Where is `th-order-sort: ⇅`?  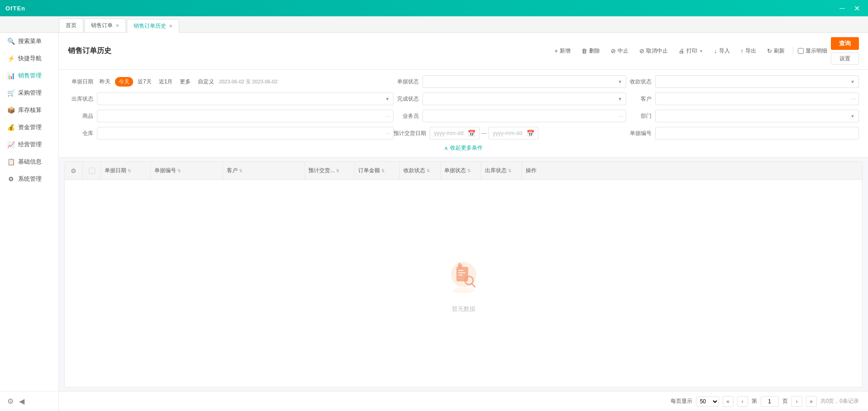 th-order-sort: ⇅ is located at coordinates (179, 171).